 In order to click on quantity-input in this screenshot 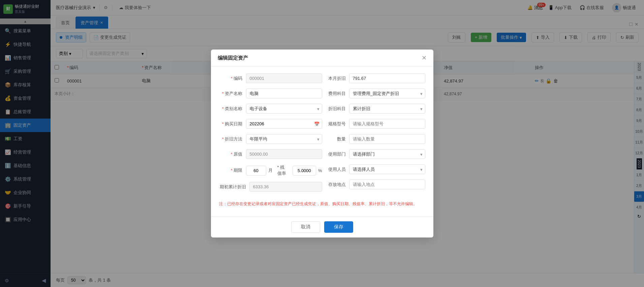, I will do `click(387, 139)`.